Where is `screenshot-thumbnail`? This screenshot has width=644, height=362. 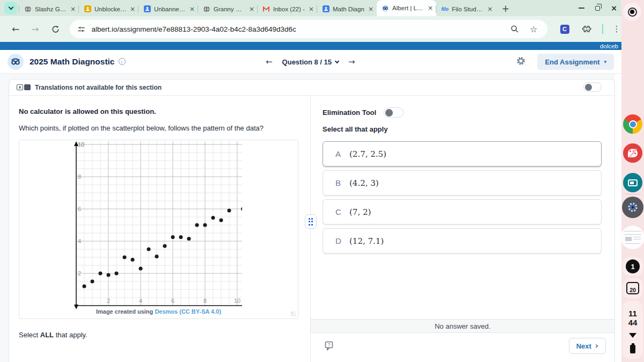
screenshot-thumbnail is located at coordinates (632, 237).